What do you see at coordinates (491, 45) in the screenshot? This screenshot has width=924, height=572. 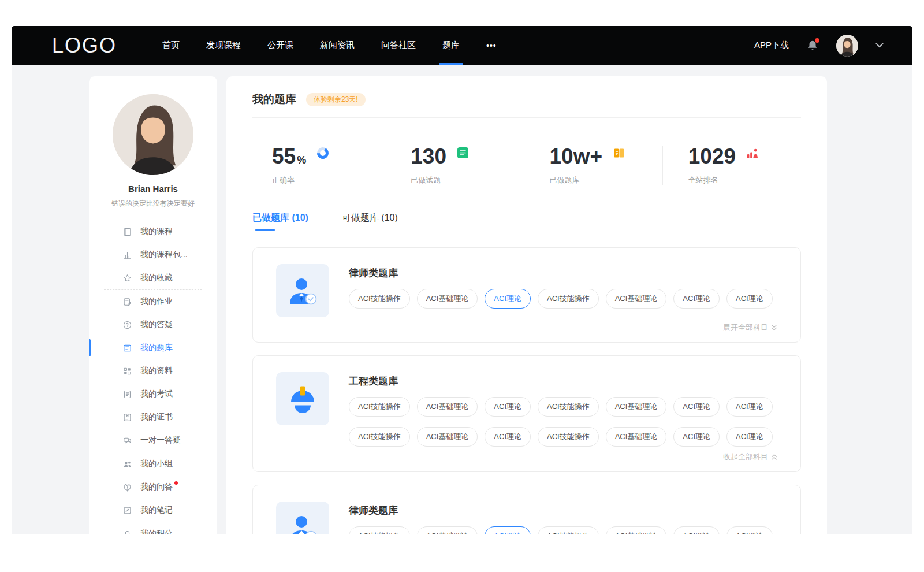 I see `more-icon: •••` at bounding box center [491, 45].